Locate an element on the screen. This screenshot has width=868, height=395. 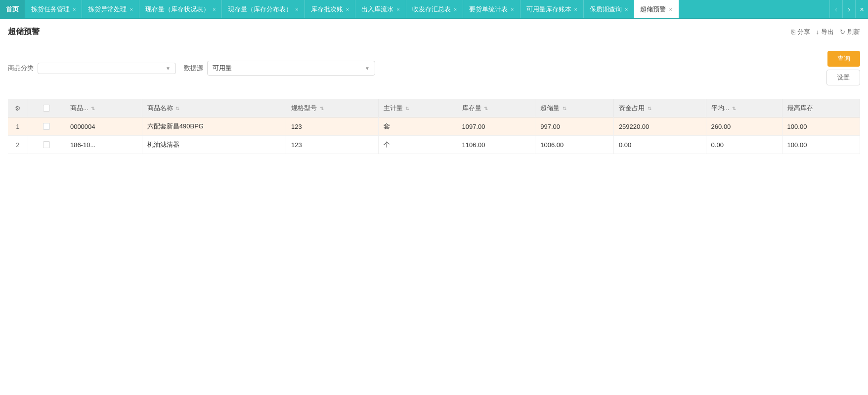
th-spec-model: 规格型号 ⇅ is located at coordinates (332, 109).